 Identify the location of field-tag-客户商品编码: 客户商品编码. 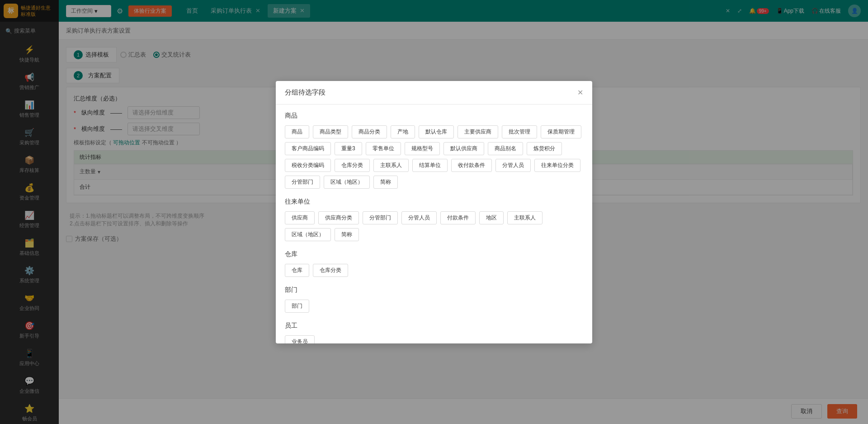
(308, 148).